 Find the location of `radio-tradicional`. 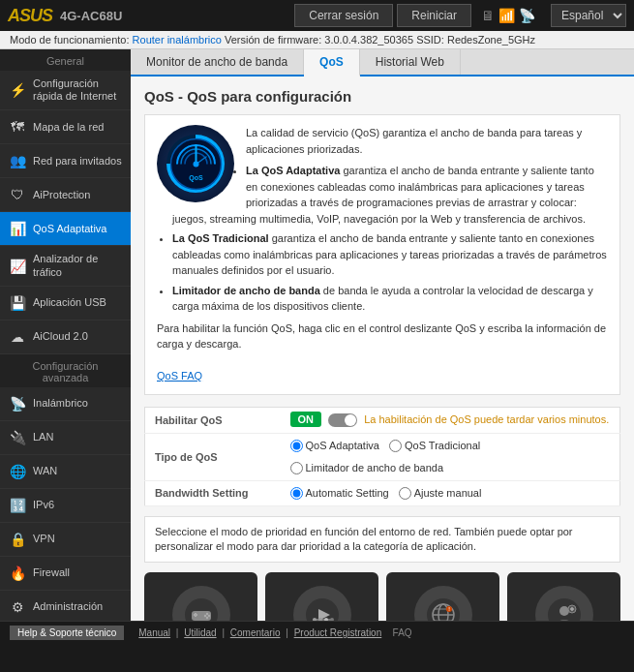

radio-tradicional is located at coordinates (395, 445).